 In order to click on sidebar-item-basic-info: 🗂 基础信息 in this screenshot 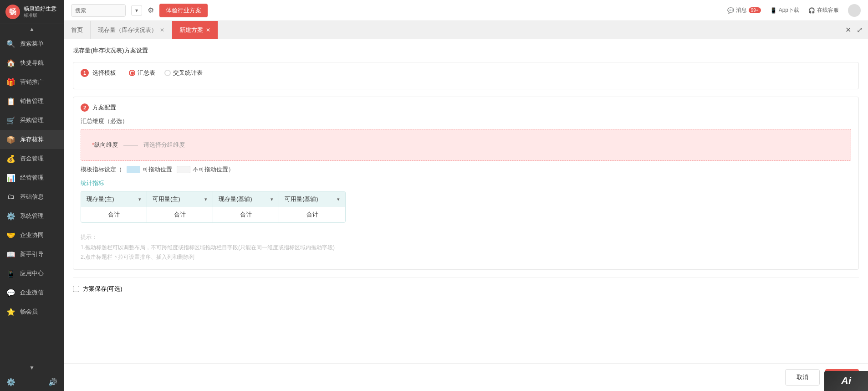, I will do `click(32, 197)`.